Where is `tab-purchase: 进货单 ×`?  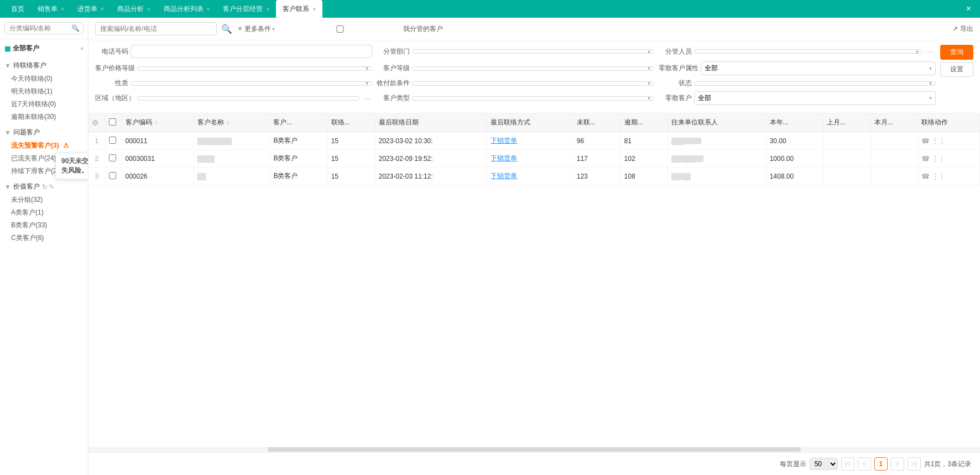
tab-purchase: 进货单 × is located at coordinates (91, 9).